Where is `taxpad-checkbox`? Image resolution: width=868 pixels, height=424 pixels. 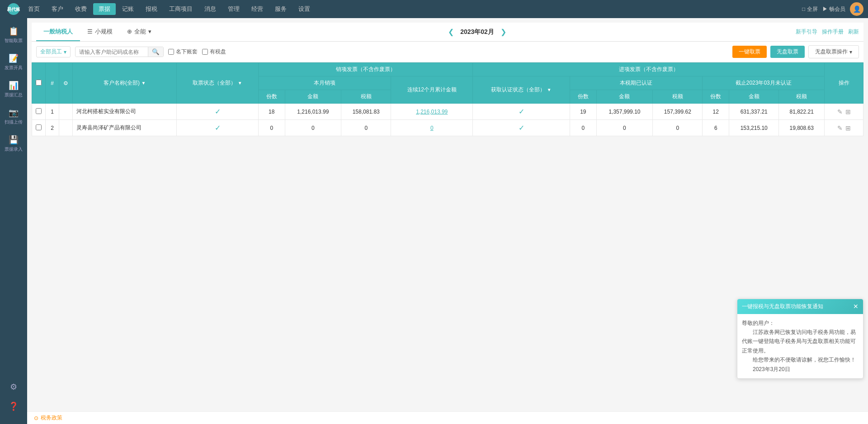 taxpad-checkbox is located at coordinates (205, 52).